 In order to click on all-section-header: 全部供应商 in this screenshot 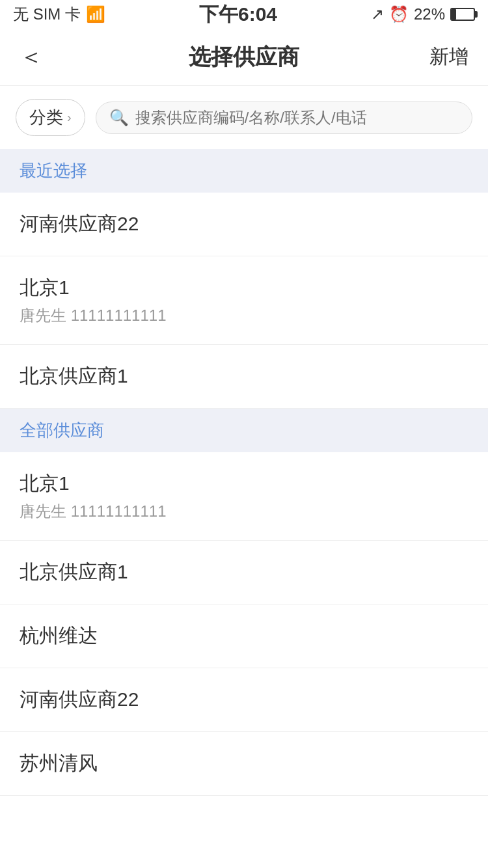, I will do `click(244, 431)`.